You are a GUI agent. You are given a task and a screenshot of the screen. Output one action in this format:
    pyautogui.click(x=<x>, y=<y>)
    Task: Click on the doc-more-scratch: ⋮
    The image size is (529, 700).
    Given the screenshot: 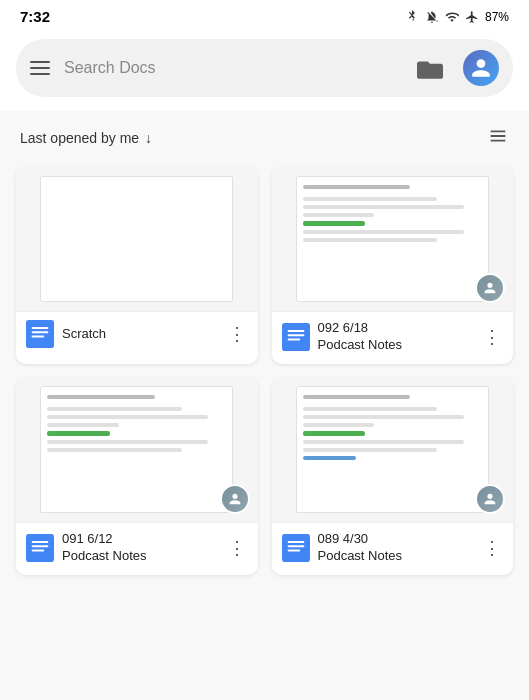 What is the action you would take?
    pyautogui.click(x=237, y=334)
    